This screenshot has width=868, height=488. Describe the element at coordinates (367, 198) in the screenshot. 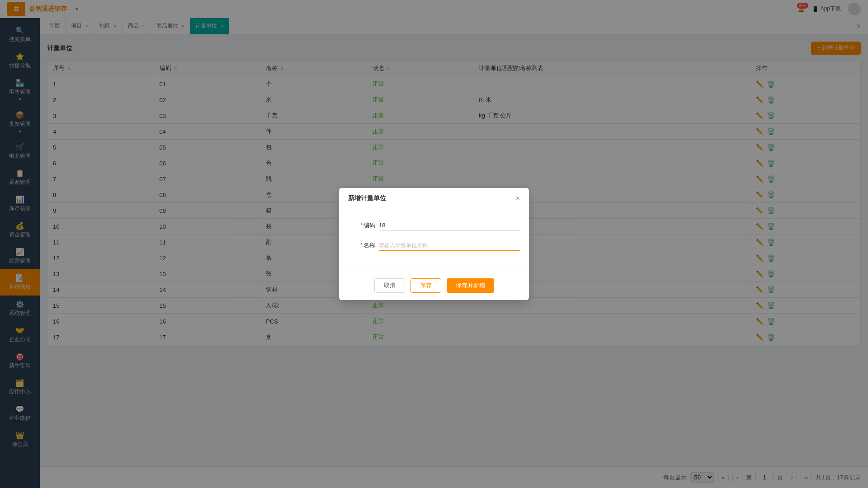

I see `modal-title: 新增计量单位` at that location.